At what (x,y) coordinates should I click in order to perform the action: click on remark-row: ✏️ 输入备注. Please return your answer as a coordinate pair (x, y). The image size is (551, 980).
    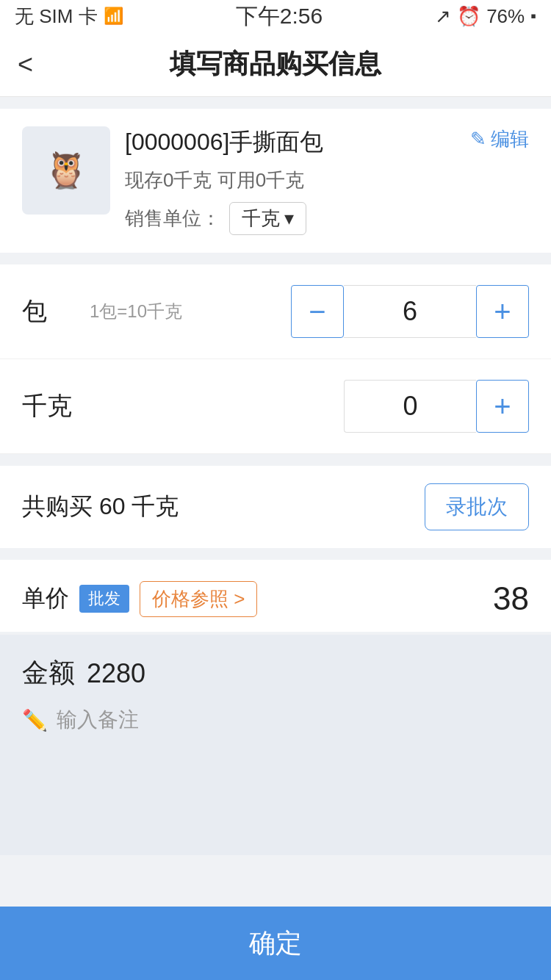
    Looking at the image, I should click on (276, 720).